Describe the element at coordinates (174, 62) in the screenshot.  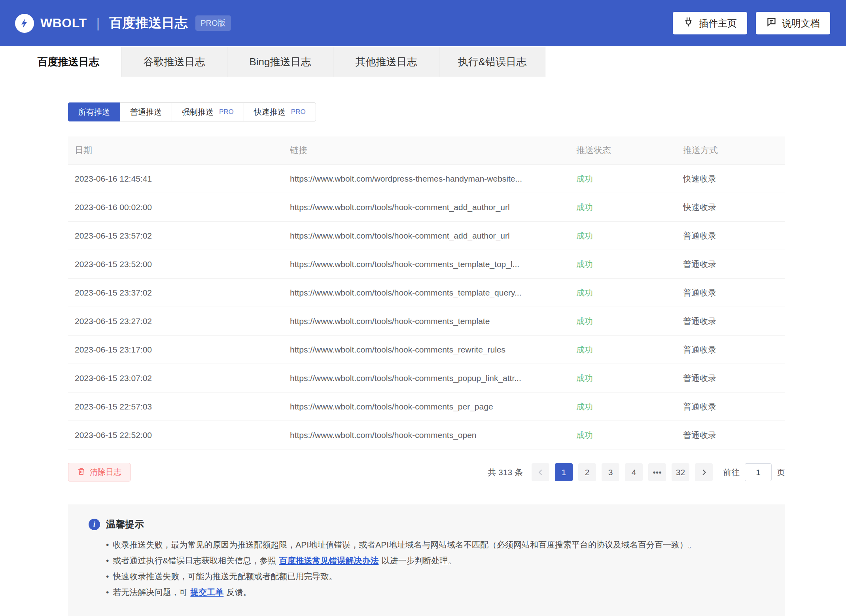
I see `tab: 谷歌推送日志` at that location.